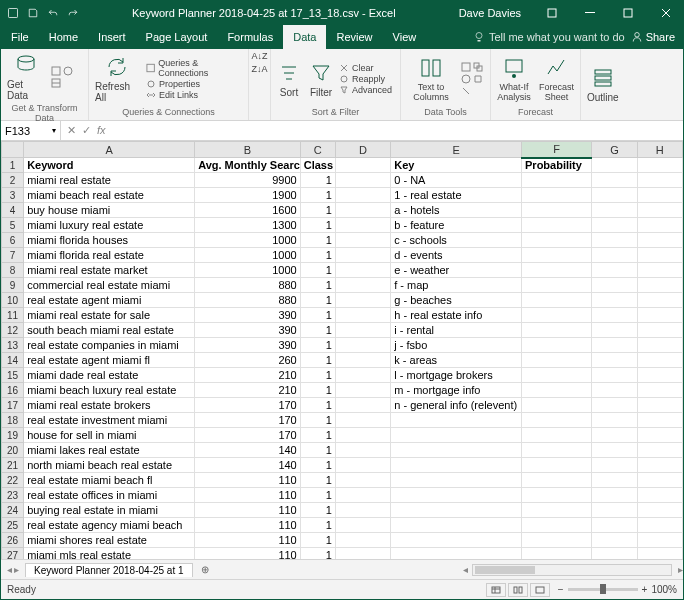 This screenshot has width=684, height=600. Describe the element at coordinates (33, 13) in the screenshot. I see `save-icon` at that location.